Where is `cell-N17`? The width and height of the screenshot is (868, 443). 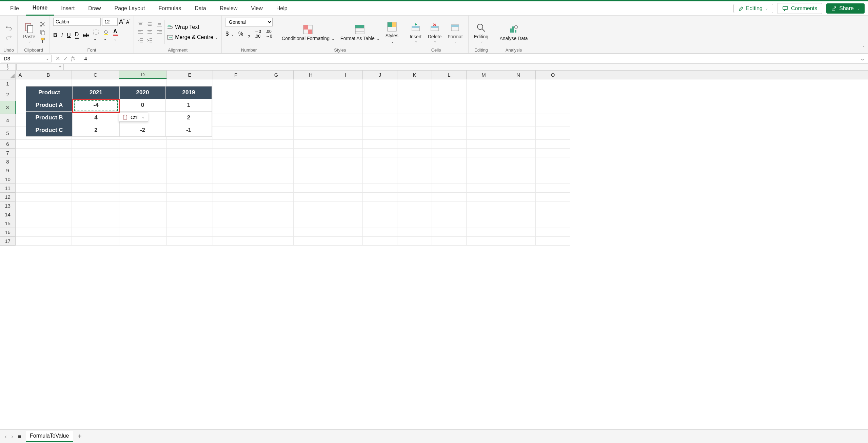 cell-N17 is located at coordinates (518, 241).